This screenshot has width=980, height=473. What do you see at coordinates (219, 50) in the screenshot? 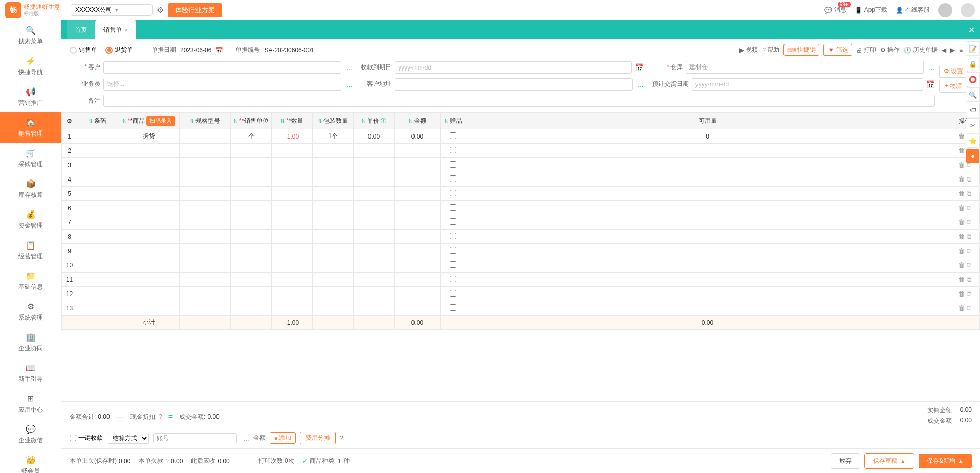
I see `calendar-icon: 📅` at bounding box center [219, 50].